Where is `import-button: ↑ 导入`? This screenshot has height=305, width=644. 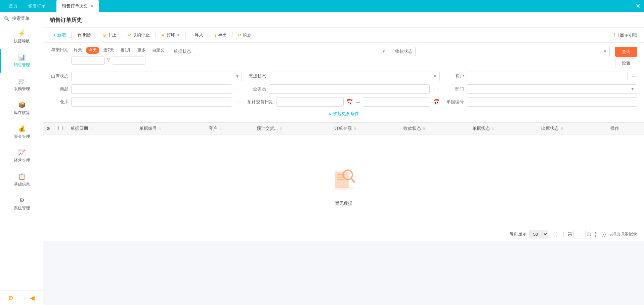
import-button: ↑ 导入 is located at coordinates (198, 35).